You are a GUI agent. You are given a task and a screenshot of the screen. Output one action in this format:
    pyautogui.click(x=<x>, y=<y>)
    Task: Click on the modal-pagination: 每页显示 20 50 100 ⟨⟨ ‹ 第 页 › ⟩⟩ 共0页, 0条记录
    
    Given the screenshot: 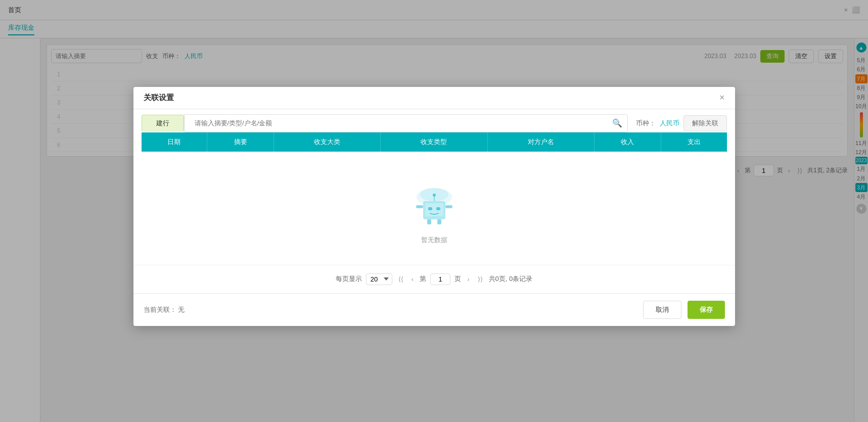 What is the action you would take?
    pyautogui.click(x=434, y=279)
    